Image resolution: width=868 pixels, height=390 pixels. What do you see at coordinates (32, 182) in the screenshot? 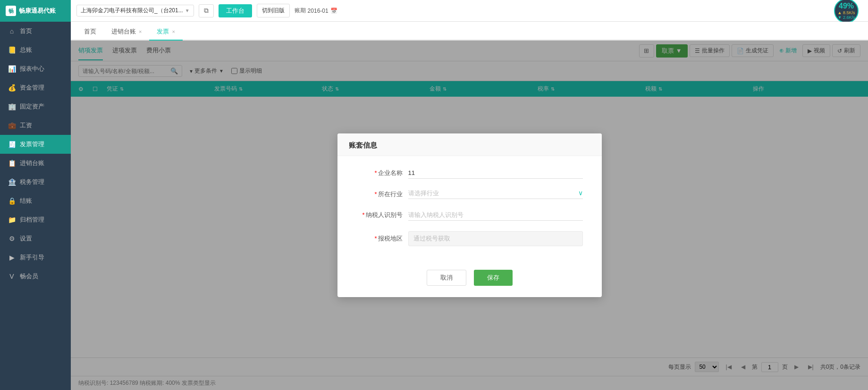
I see `sidebar-label-tax: 税务管理` at bounding box center [32, 182].